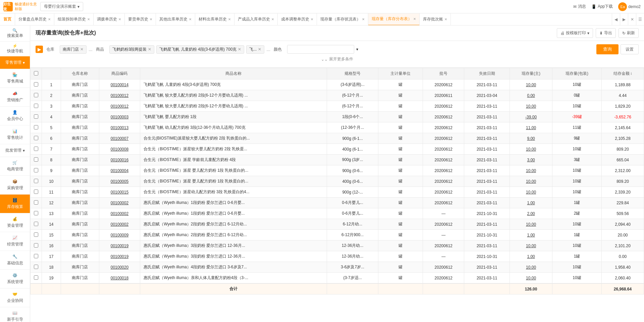 The image size is (644, 322). Describe the element at coordinates (640, 19) in the screenshot. I see `nav-menu-btn: ☰` at that location.